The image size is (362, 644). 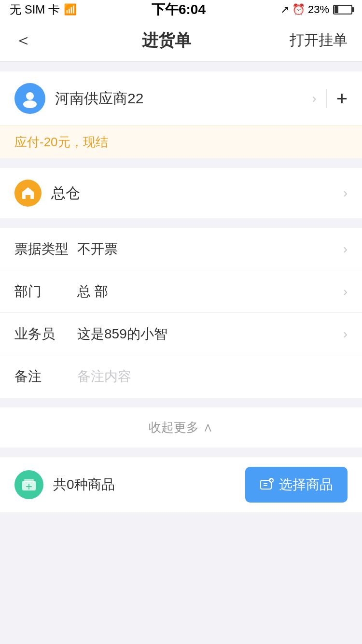 I want to click on select-product-label: 选择商品, so click(x=306, y=485).